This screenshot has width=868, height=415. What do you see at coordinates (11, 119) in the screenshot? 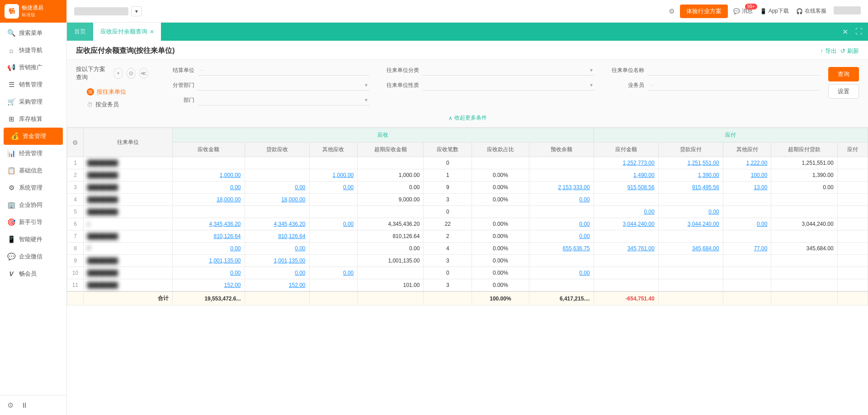
I see `inventory-icon: ⊞` at bounding box center [11, 119].